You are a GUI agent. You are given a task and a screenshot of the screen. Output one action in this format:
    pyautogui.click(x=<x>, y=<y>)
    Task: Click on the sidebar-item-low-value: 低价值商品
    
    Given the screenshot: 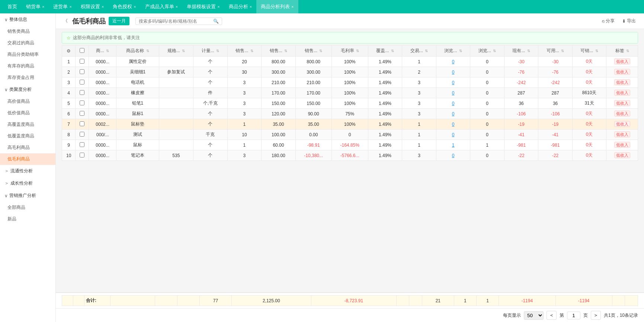 What is the action you would take?
    pyautogui.click(x=28, y=113)
    